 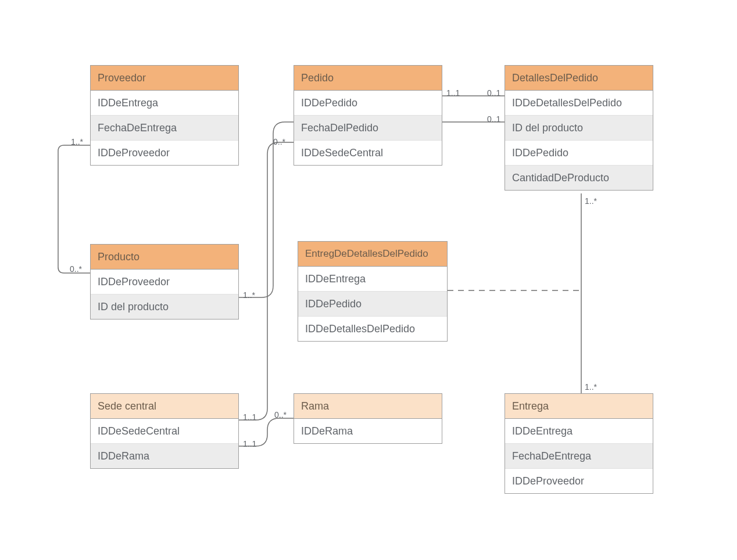 What do you see at coordinates (164, 431) in the screenshot?
I see `entity-sede-central: Sede central IDDeSedeCentral IDDeRama` at bounding box center [164, 431].